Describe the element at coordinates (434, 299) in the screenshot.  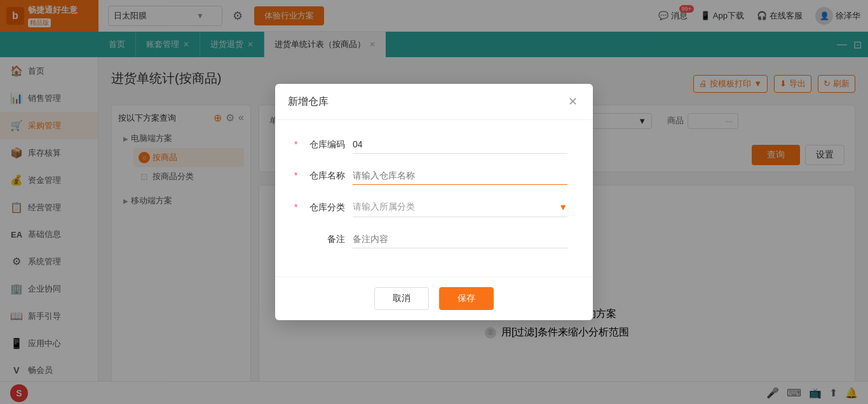
I see `modal-footer: 取消 保存` at that location.